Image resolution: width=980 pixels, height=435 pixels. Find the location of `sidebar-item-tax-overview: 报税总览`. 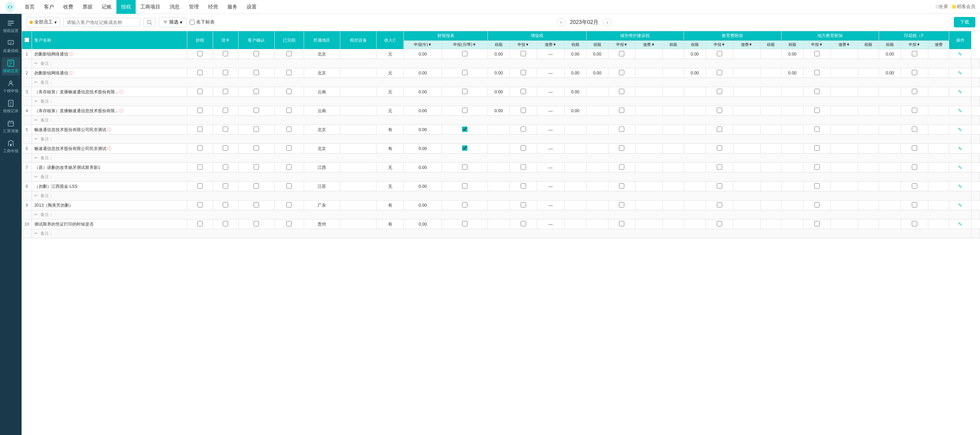

sidebar-item-tax-overview: 报税总览 is located at coordinates (11, 66).